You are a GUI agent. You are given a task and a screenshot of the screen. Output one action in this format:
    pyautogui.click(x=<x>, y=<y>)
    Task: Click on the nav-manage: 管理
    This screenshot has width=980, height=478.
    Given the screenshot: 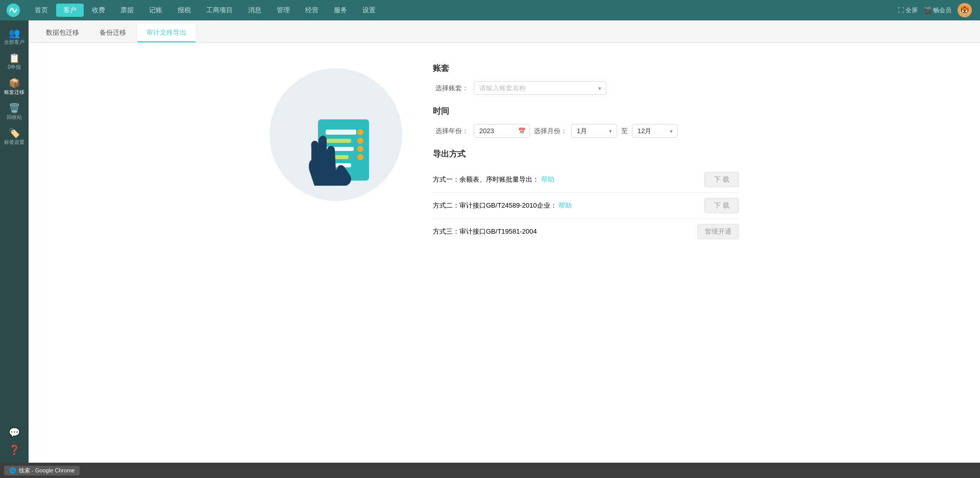 What is the action you would take?
    pyautogui.click(x=283, y=10)
    